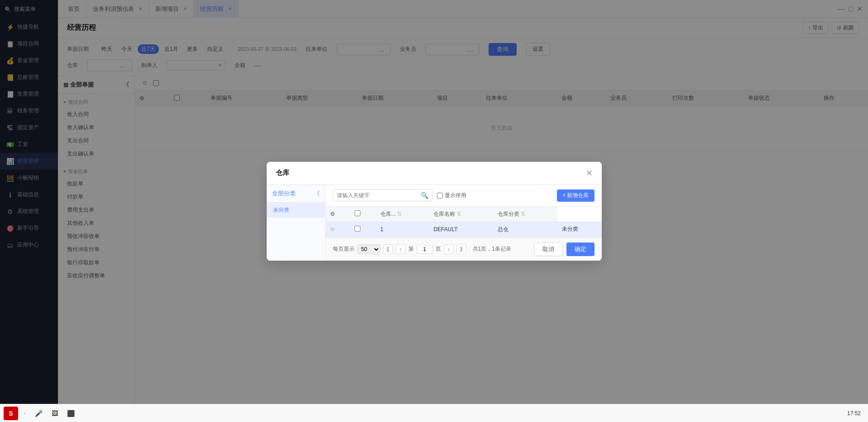 This screenshot has height=422, width=868. I want to click on taskbar-app-mic: 🎤, so click(39, 413).